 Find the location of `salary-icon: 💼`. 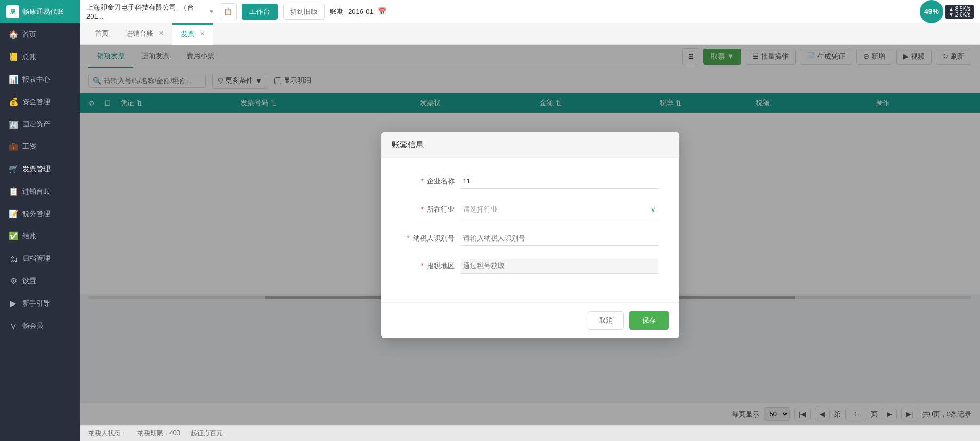

salary-icon: 💼 is located at coordinates (13, 147).